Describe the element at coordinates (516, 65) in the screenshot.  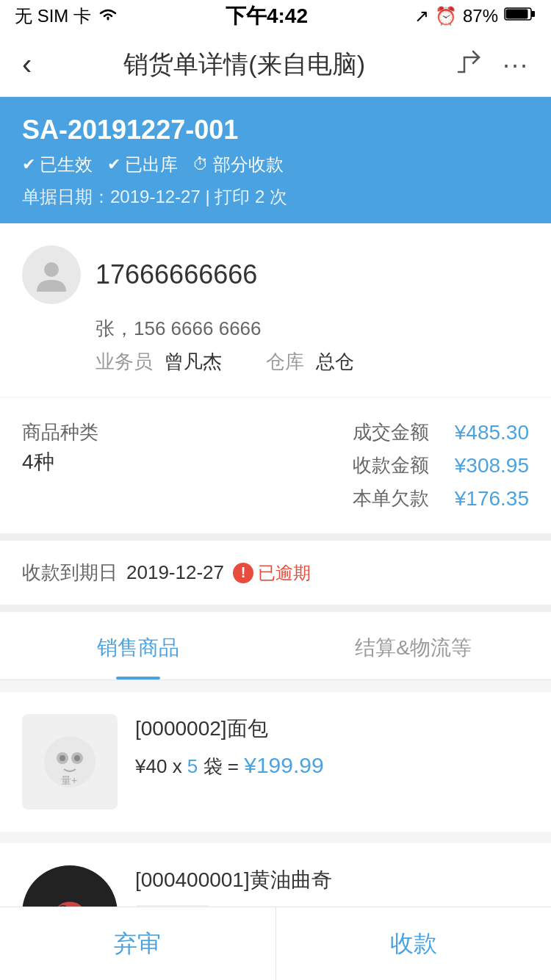
I see `more-icon: ···` at that location.